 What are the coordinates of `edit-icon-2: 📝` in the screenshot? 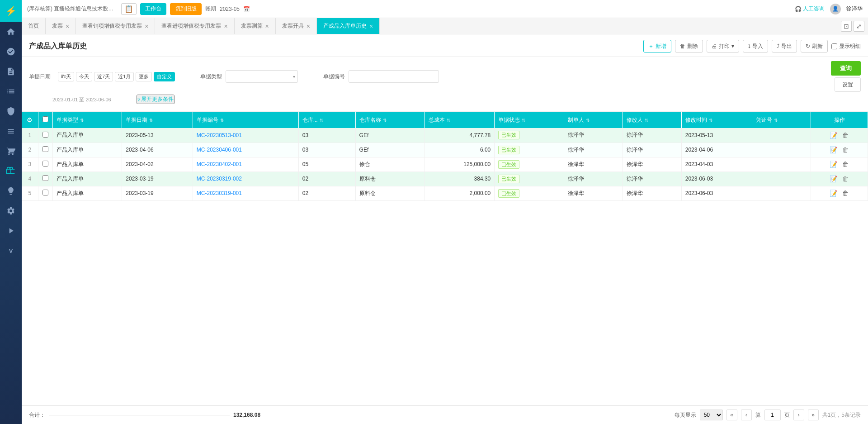 It's located at (834, 150).